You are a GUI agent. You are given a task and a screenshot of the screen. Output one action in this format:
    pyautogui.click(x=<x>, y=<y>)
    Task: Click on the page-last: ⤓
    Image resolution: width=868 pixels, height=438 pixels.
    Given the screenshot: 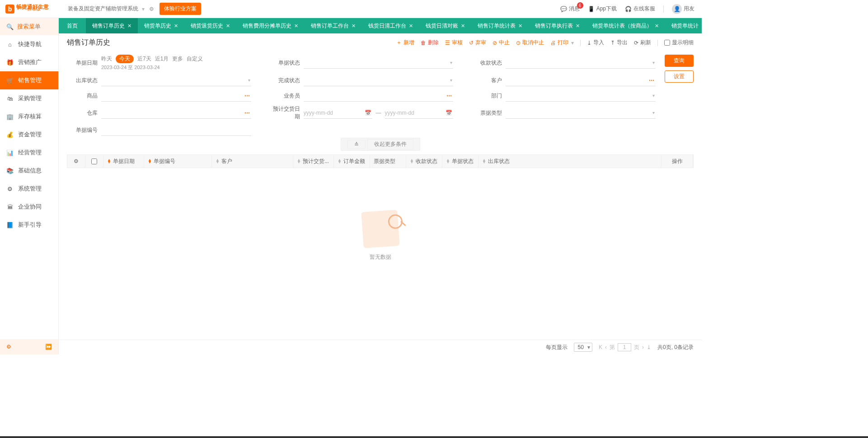 What is the action you would take?
    pyautogui.click(x=649, y=347)
    